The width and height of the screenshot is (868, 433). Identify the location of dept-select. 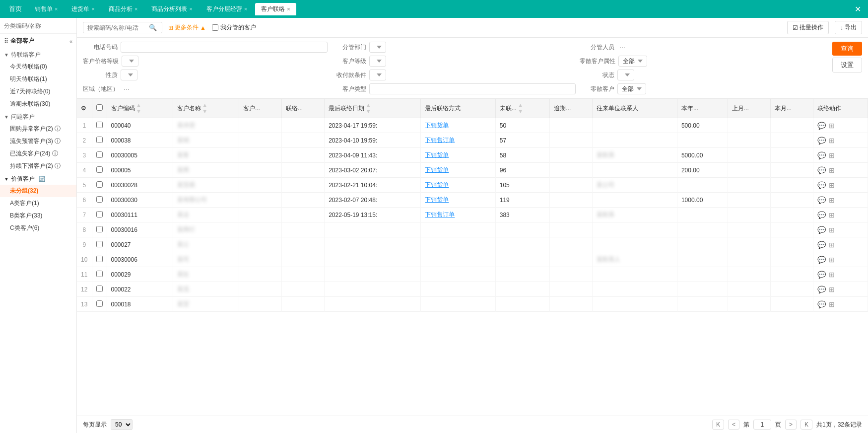
(378, 47).